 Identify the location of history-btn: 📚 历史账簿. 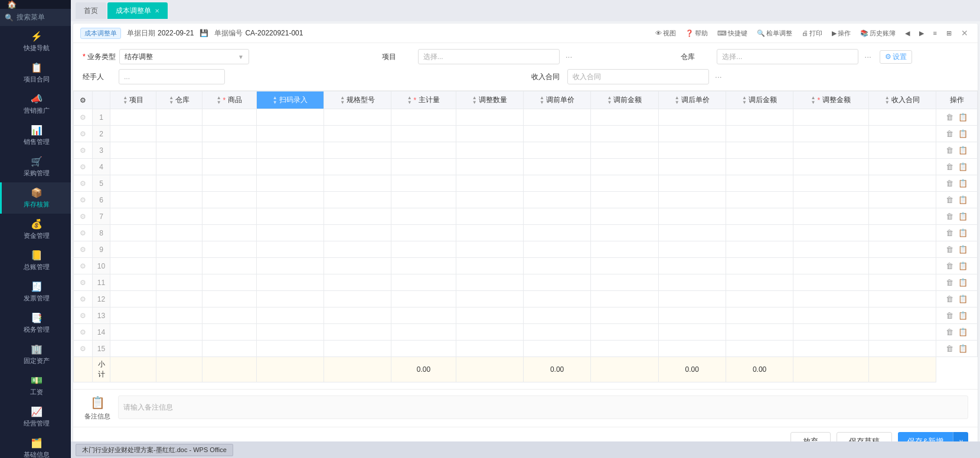
(878, 33).